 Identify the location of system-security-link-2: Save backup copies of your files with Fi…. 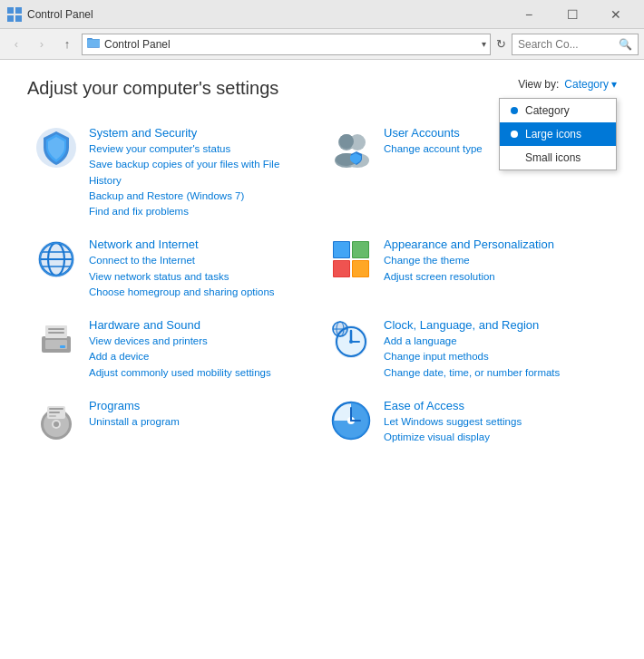
(201, 172).